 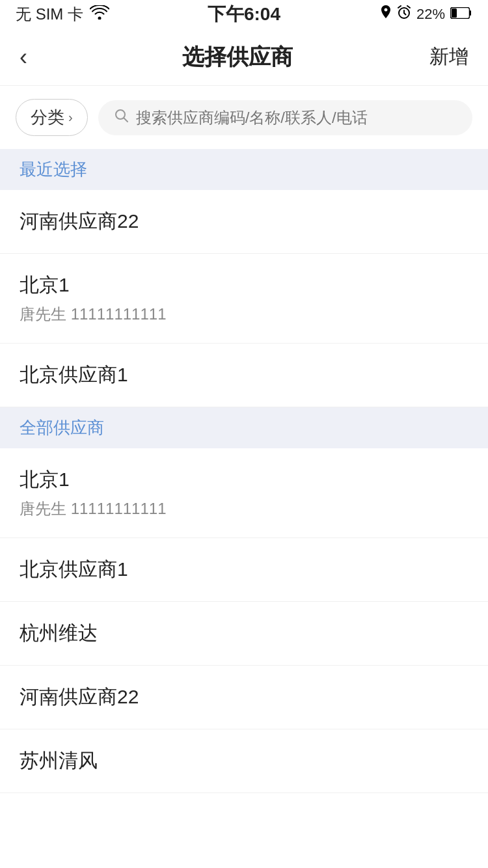 What do you see at coordinates (244, 570) in the screenshot?
I see `all-list-item: 北京供应商1` at bounding box center [244, 570].